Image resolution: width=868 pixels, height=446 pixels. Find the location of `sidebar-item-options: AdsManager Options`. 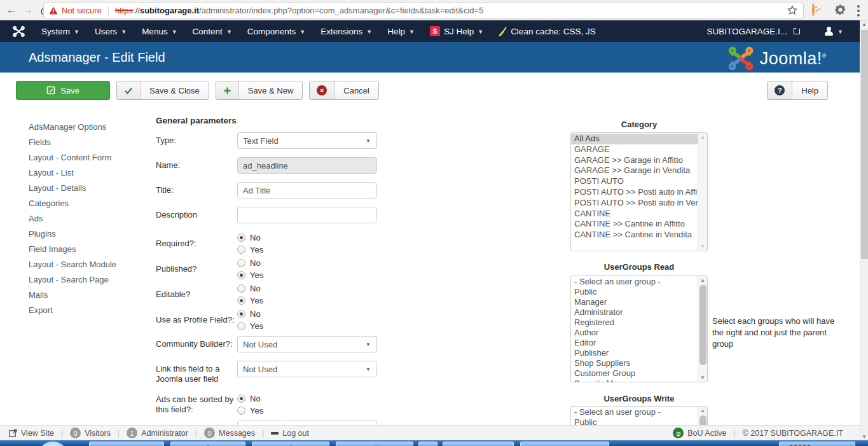

sidebar-item-options: AdsManager Options is located at coordinates (72, 127).